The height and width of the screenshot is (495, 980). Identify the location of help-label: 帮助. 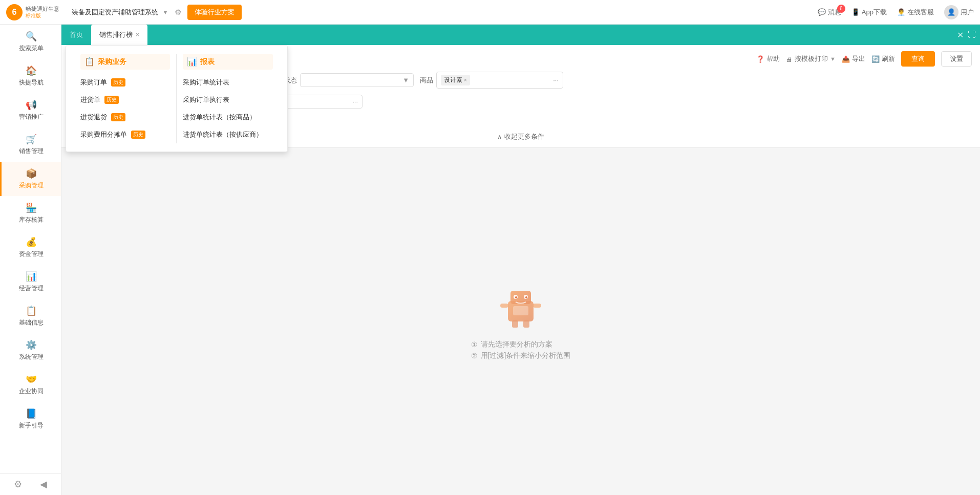
(773, 59).